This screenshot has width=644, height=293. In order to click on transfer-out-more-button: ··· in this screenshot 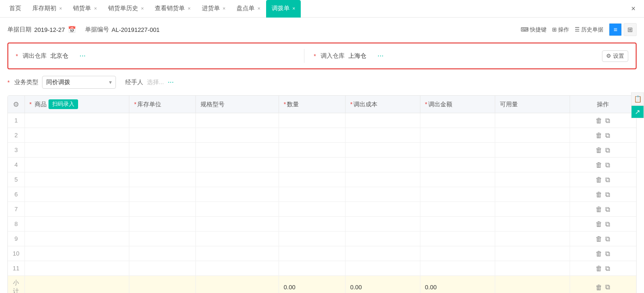, I will do `click(82, 56)`.